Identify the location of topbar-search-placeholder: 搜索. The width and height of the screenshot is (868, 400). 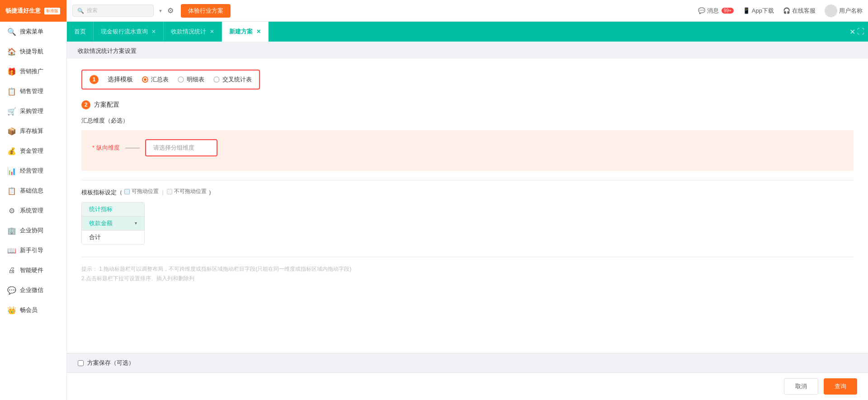
(92, 11).